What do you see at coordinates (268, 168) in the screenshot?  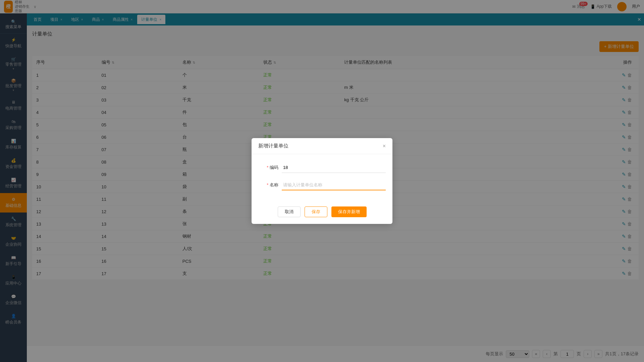 I see `code-required-marker: *` at bounding box center [268, 168].